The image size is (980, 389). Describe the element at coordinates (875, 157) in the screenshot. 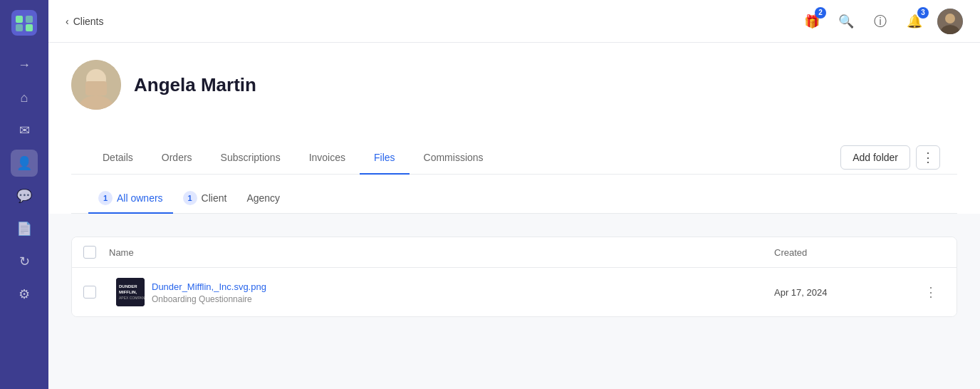

I see `add-folder-button: Add folder` at that location.